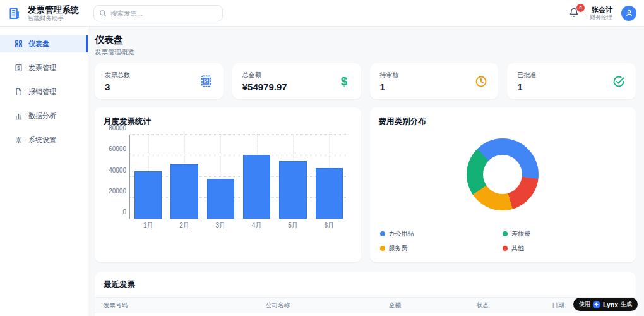 This screenshot has height=316, width=644. What do you see at coordinates (514, 306) in the screenshot?
I see `column-header: 状态` at bounding box center [514, 306].